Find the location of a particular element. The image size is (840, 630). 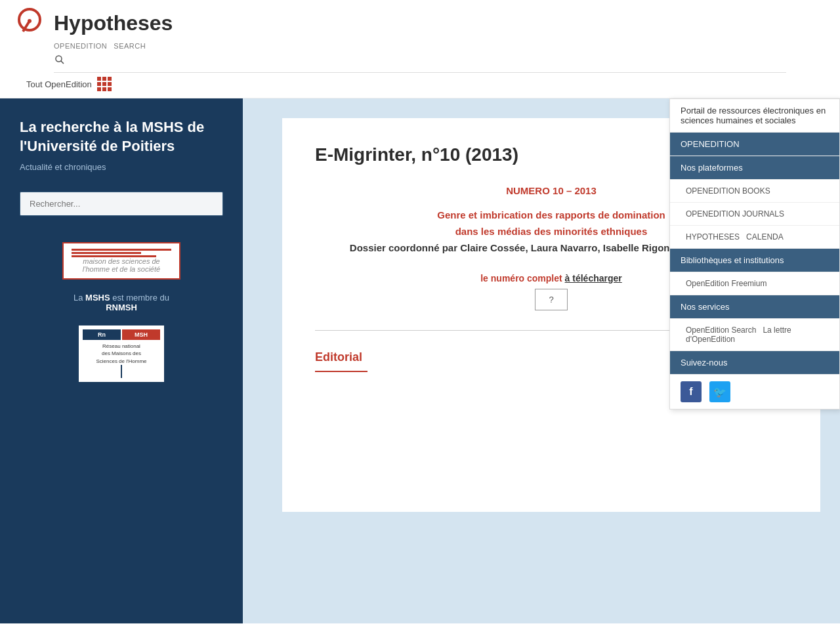

section-bar is located at coordinates (341, 371).